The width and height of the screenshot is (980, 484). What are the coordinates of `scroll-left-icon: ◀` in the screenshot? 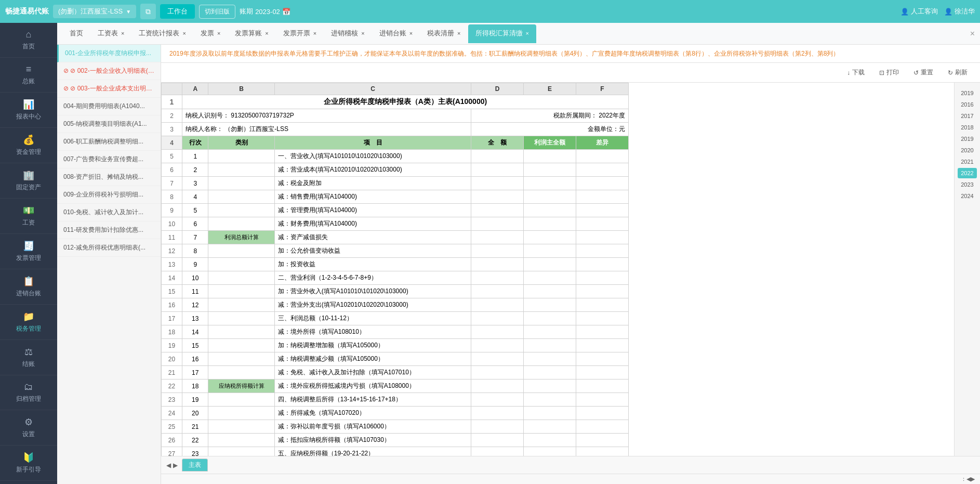 It's located at (969, 479).